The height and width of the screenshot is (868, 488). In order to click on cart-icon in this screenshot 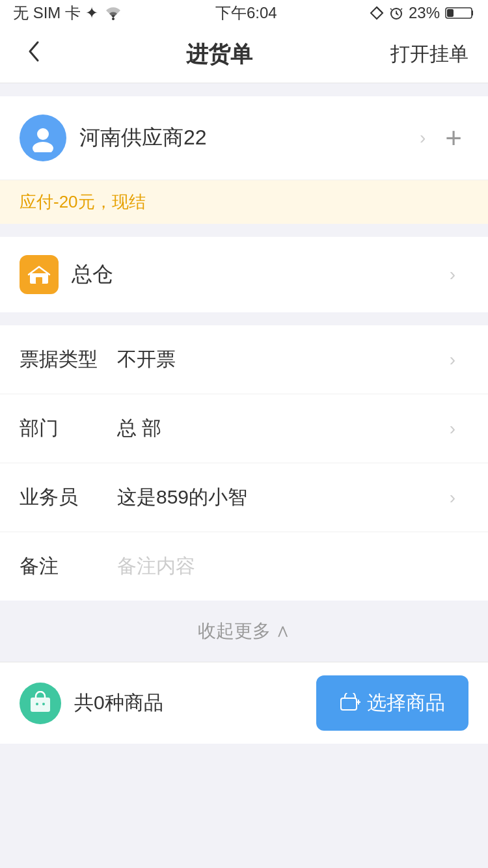, I will do `click(350, 703)`.